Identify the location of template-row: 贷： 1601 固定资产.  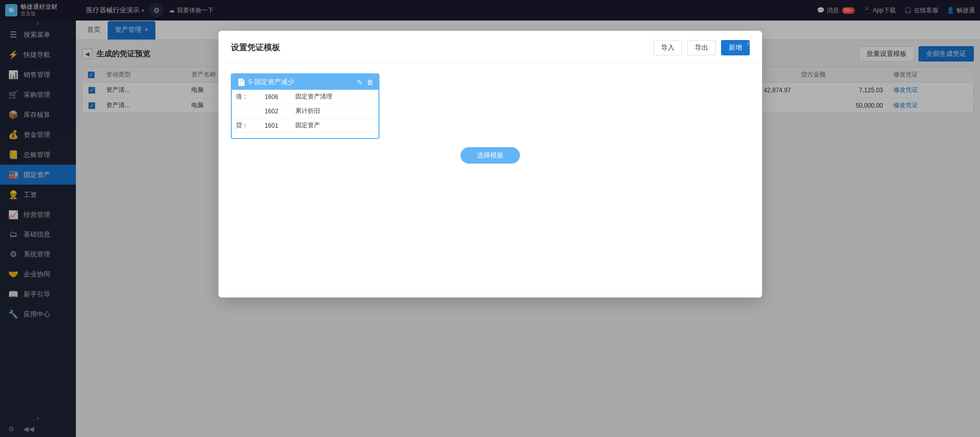
(305, 126).